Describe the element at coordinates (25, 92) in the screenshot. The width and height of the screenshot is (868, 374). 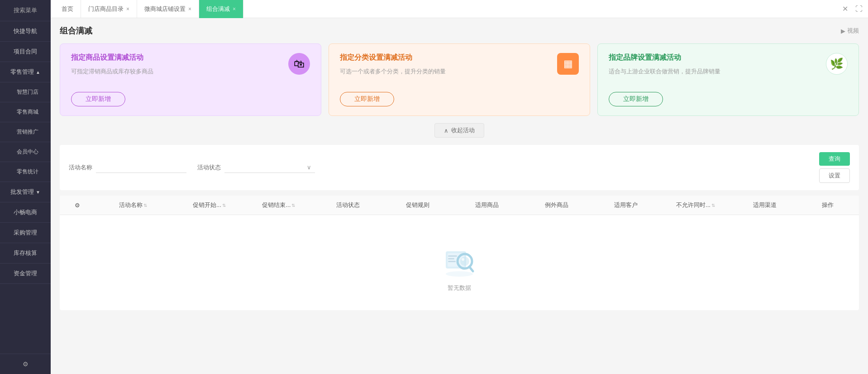
I see `sidebar-item-smart-store: 智慧门店` at that location.